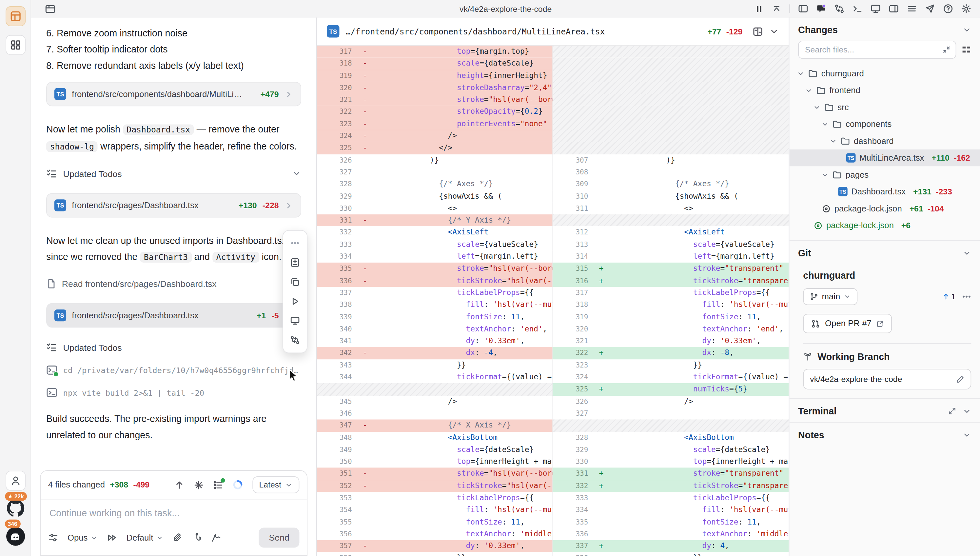  What do you see at coordinates (553, 245) in the screenshot?
I see `diff-row: 333 scale={valueScale}313 scale={valueSc…` at bounding box center [553, 245].